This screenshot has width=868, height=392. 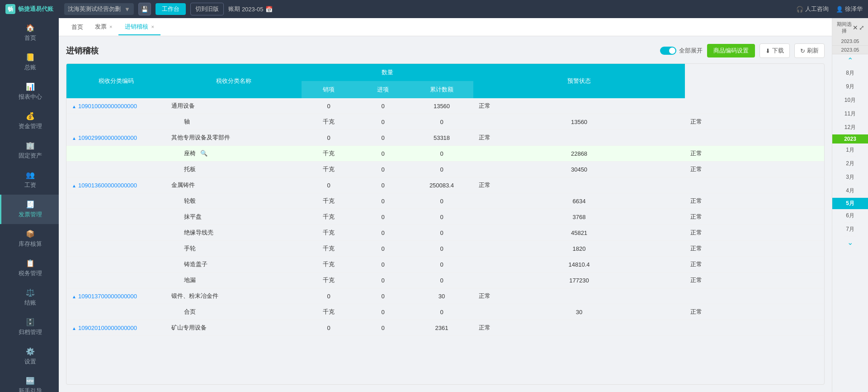 I want to click on brand-icon: 畅, so click(x=10, y=9).